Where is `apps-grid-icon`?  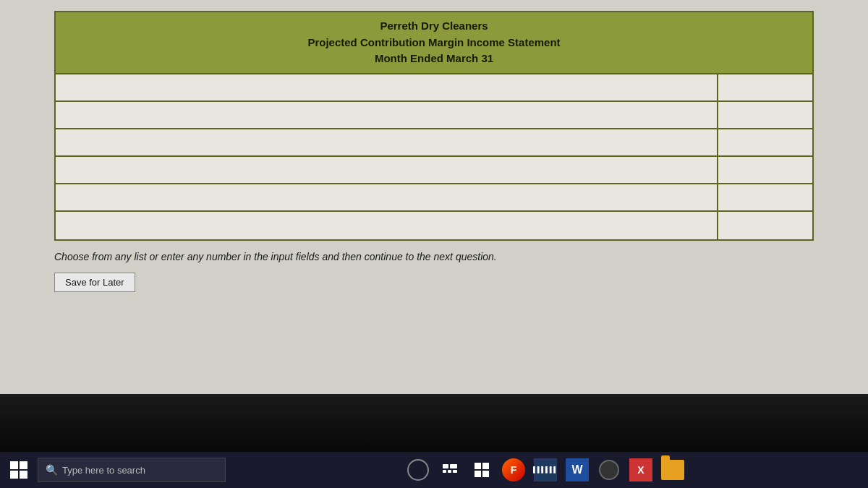
apps-grid-icon is located at coordinates (482, 470).